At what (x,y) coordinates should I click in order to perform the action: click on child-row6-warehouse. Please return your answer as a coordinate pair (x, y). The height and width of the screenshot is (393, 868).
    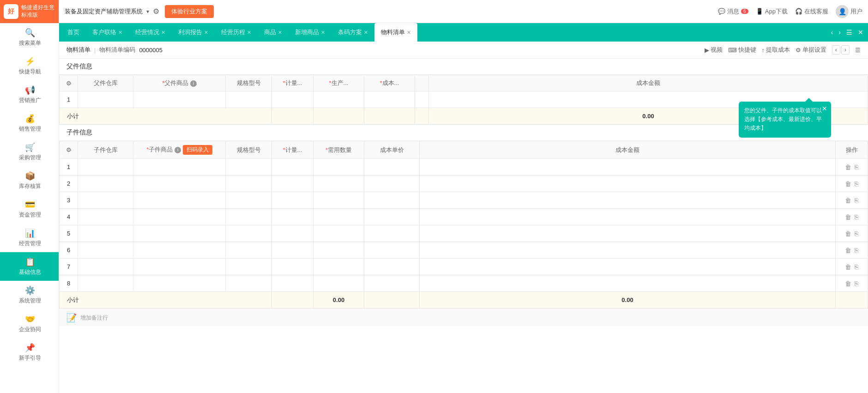
    Looking at the image, I should click on (106, 250).